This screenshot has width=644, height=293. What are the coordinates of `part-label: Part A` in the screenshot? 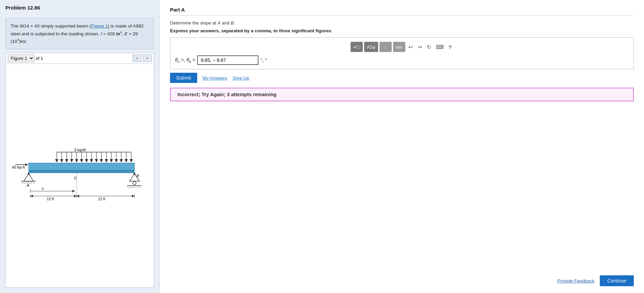 It's located at (402, 11).